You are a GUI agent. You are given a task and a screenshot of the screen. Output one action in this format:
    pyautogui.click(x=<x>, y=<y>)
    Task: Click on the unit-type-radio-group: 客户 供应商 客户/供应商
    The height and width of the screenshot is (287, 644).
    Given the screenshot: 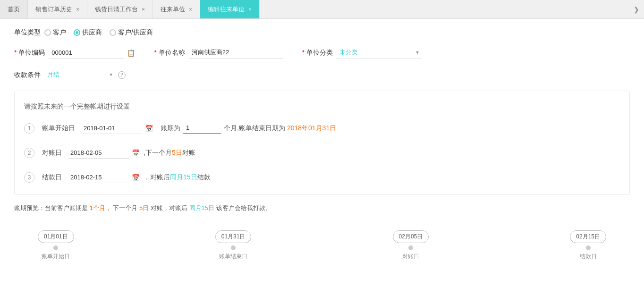 What is the action you would take?
    pyautogui.click(x=99, y=33)
    